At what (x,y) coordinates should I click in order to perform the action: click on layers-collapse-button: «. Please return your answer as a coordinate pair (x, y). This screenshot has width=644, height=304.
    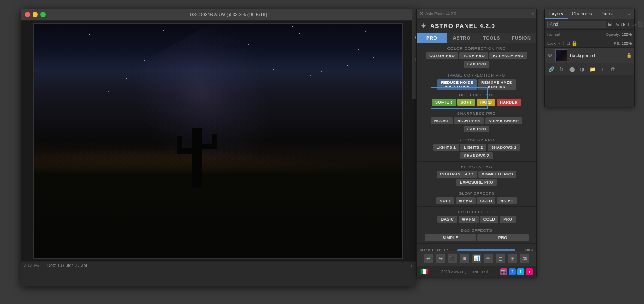
    Looking at the image, I should click on (629, 14).